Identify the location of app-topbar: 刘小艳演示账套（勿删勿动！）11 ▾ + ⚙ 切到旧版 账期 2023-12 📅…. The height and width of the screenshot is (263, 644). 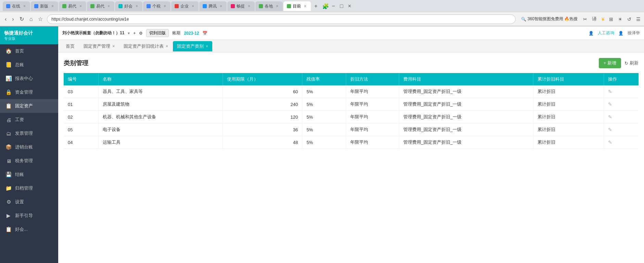
(351, 33).